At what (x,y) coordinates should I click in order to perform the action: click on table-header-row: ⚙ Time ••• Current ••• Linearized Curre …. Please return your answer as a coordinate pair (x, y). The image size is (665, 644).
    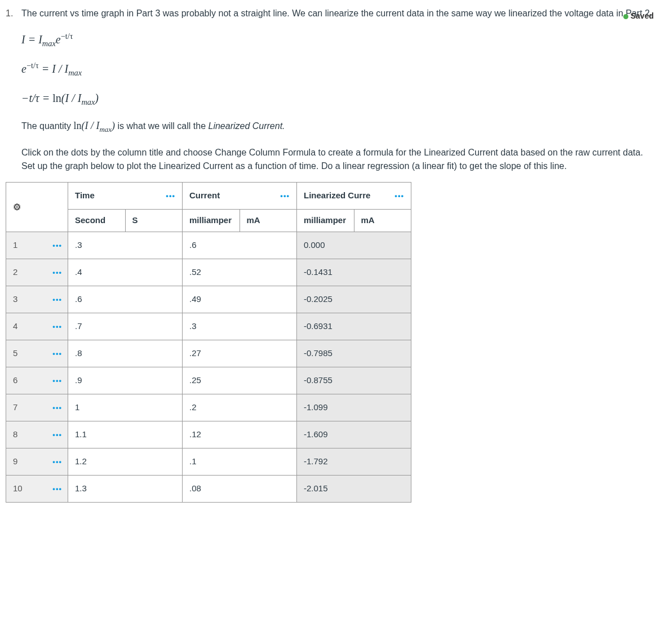
    Looking at the image, I should click on (209, 196).